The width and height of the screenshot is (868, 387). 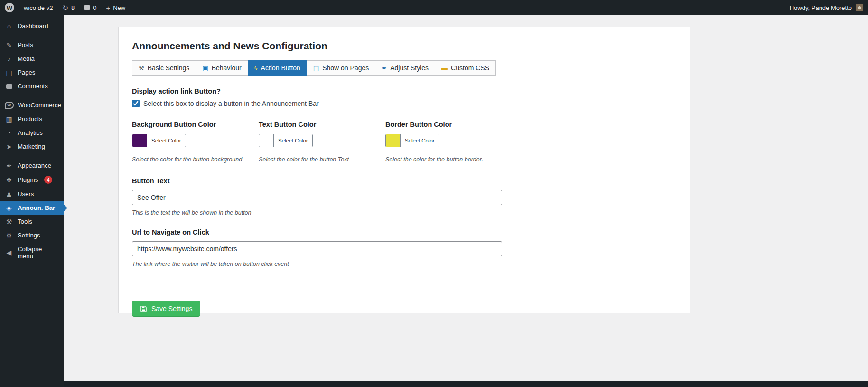 What do you see at coordinates (26, 194) in the screenshot?
I see `sidebar-item-label: Users` at bounding box center [26, 194].